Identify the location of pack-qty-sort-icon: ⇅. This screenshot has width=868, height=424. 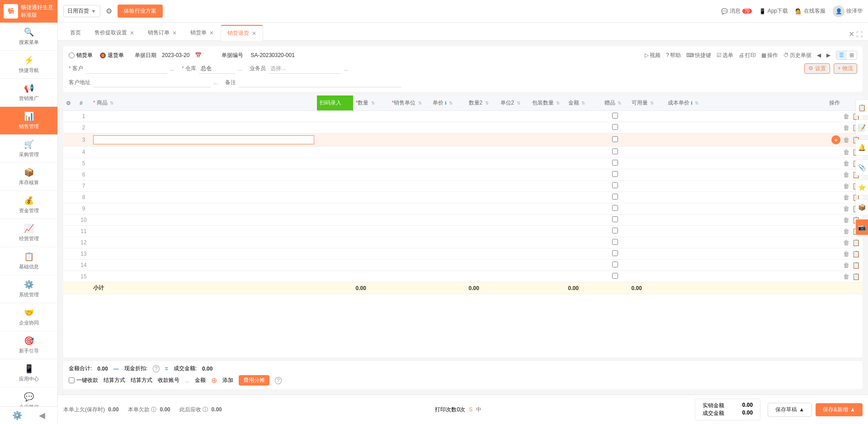
(558, 103).